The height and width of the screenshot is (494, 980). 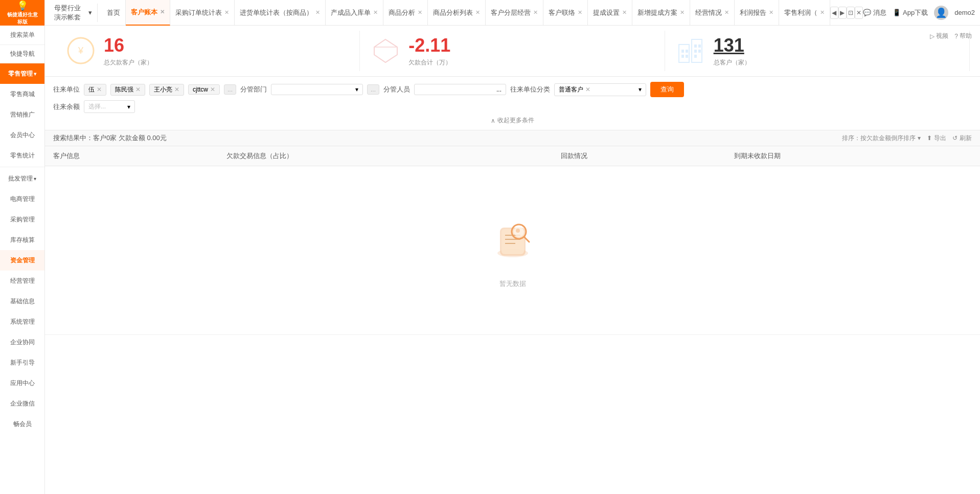 What do you see at coordinates (202, 13) in the screenshot?
I see `tab-purchase-order: 采购订单统计表 ✕` at bounding box center [202, 13].